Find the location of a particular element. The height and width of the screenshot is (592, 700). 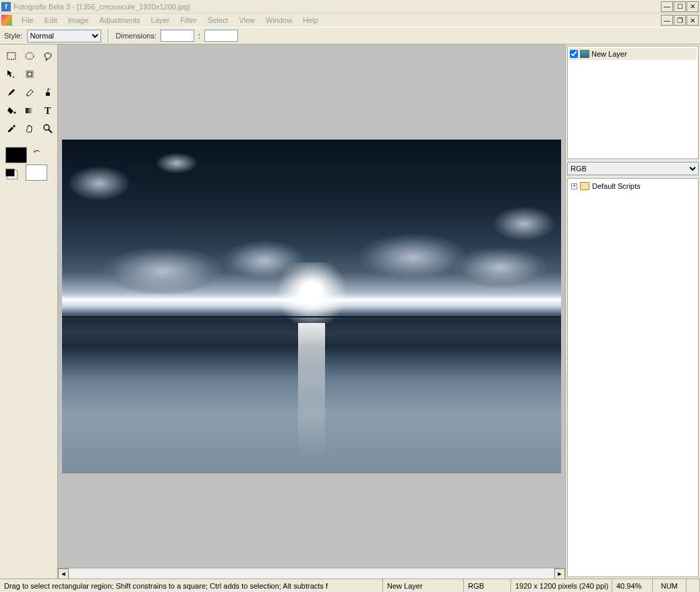

foreground-color is located at coordinates (16, 155).